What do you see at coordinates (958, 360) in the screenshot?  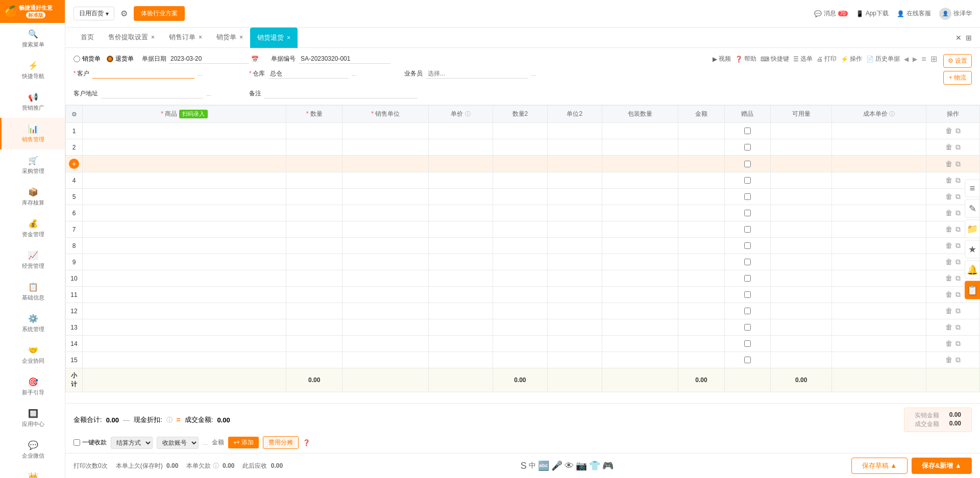 I see `copy-icon-15: ⧉` at bounding box center [958, 360].